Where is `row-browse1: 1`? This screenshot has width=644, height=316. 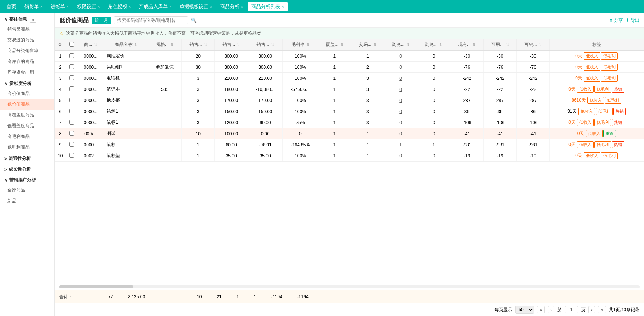
row-browse1: 1 is located at coordinates (400, 145).